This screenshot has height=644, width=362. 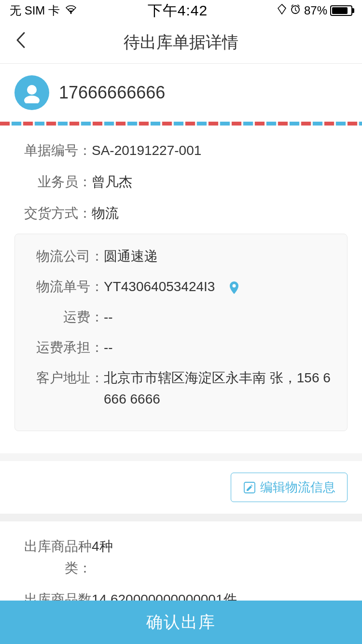 What do you see at coordinates (181, 622) in the screenshot?
I see `confirm-button-area: 确认出库` at bounding box center [181, 622].